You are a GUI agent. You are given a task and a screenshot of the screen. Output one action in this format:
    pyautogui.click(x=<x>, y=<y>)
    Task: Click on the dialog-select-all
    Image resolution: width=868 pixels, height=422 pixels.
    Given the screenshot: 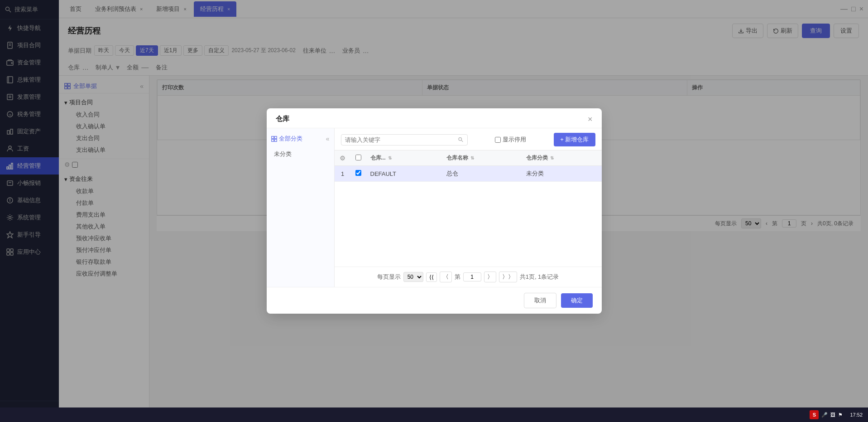 What is the action you would take?
    pyautogui.click(x=359, y=158)
    